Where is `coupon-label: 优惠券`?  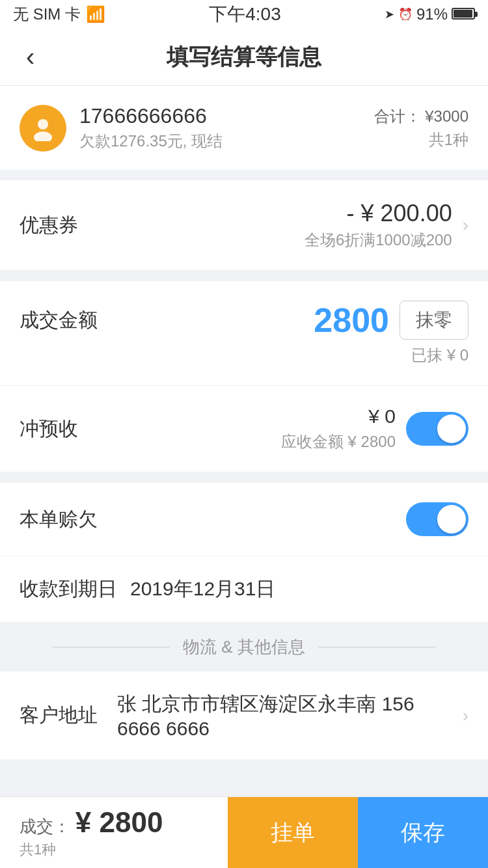 coupon-label: 优惠券 is located at coordinates (49, 225).